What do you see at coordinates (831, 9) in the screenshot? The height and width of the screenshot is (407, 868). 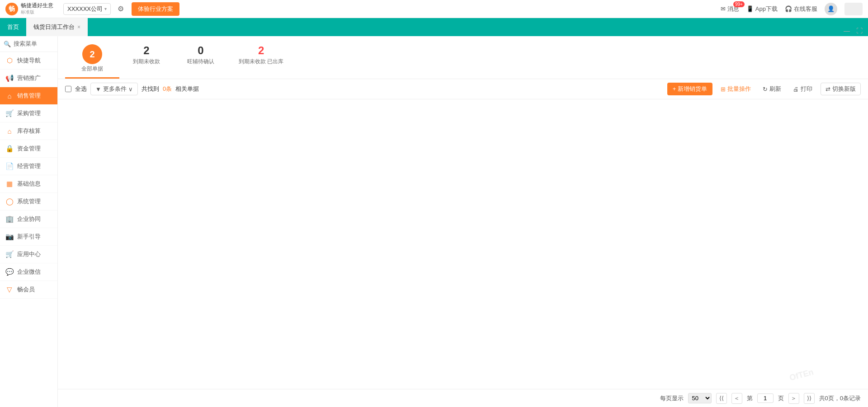 I see `avatar: 👤` at bounding box center [831, 9].